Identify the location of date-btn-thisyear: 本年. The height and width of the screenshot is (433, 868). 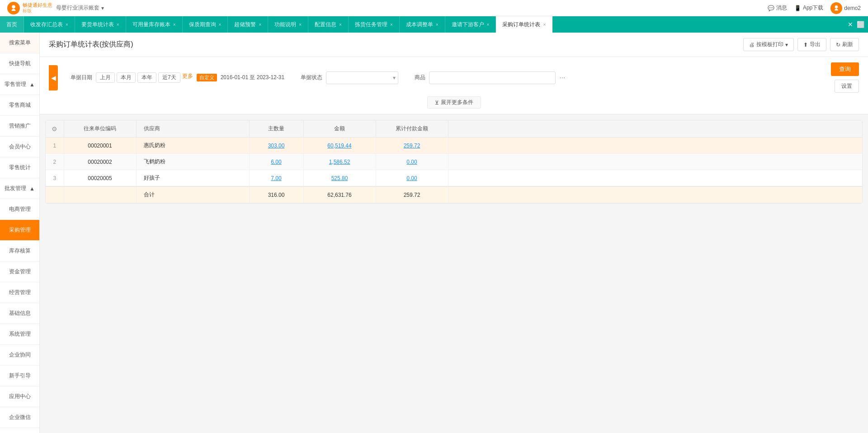
(147, 78).